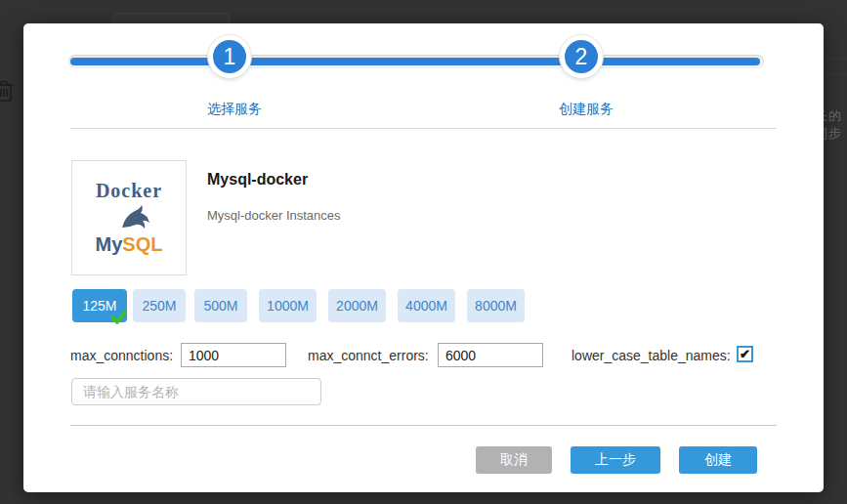 The image size is (847, 504). What do you see at coordinates (129, 218) in the screenshot?
I see `service-logo: Docker MySQL` at bounding box center [129, 218].